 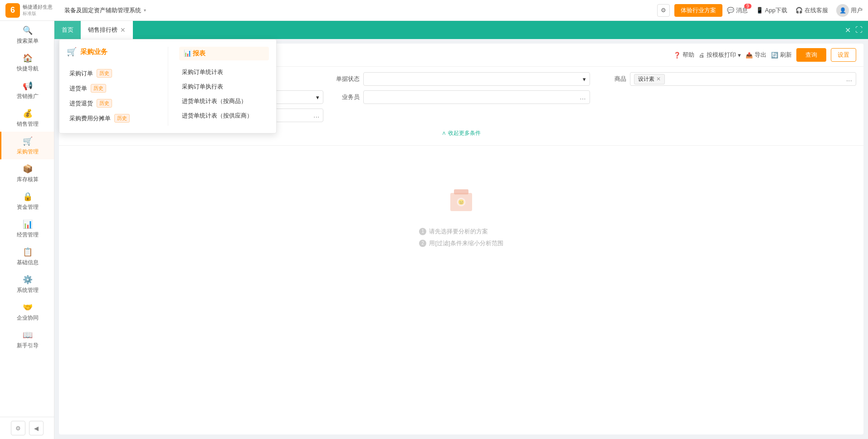 What do you see at coordinates (112, 74) in the screenshot?
I see `menu-item-purchase-order: 采购订单 历史` at bounding box center [112, 74].